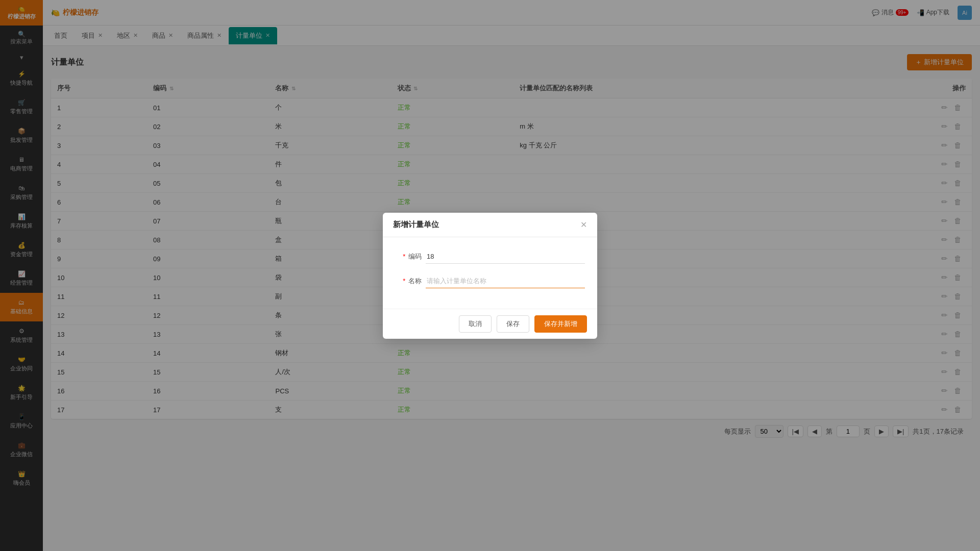 The width and height of the screenshot is (980, 551). Describe the element at coordinates (404, 281) in the screenshot. I see `name-required-star: *` at that location.